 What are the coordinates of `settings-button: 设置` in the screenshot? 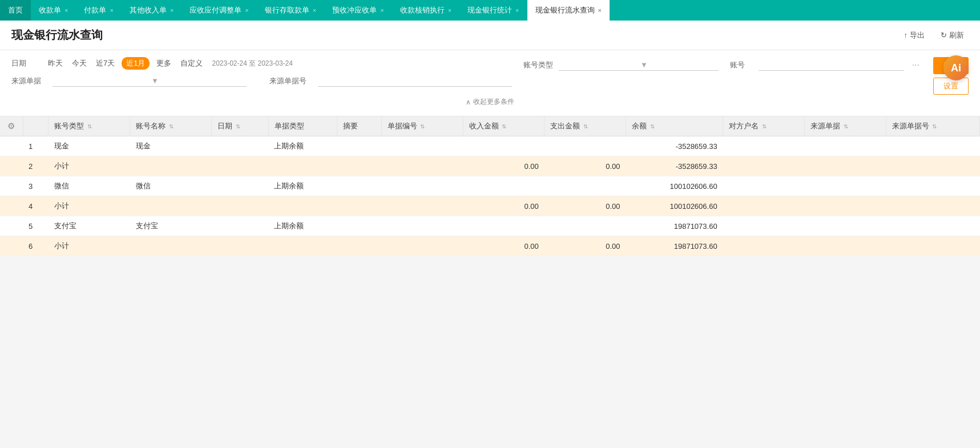 It's located at (951, 86).